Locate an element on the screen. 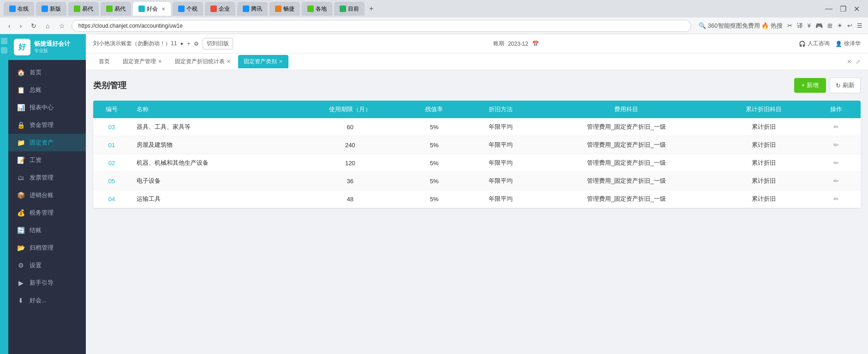  sidebar-item-ledger: 📋 总账 is located at coordinates (47, 90).